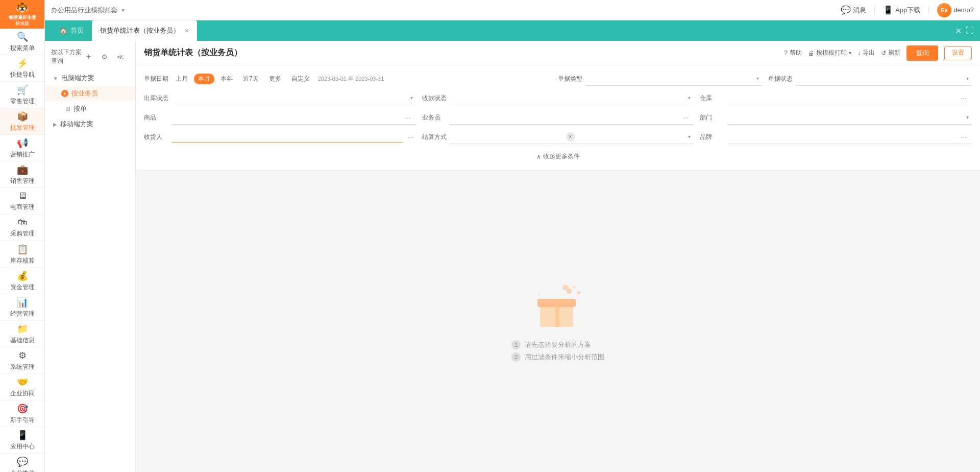 The image size is (980, 472). What do you see at coordinates (301, 79) in the screenshot?
I see `date-tab-custom: 自定义` at bounding box center [301, 79].